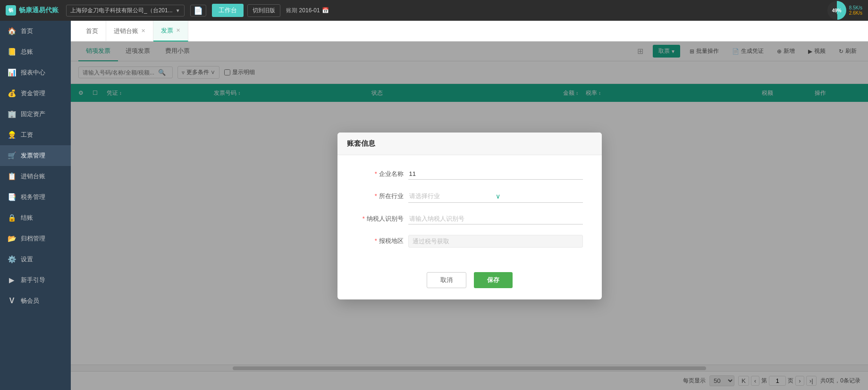 This screenshot has width=868, height=390. What do you see at coordinates (126, 31) in the screenshot?
I see `tab-purchase-label: 进销台账` at bounding box center [126, 31].